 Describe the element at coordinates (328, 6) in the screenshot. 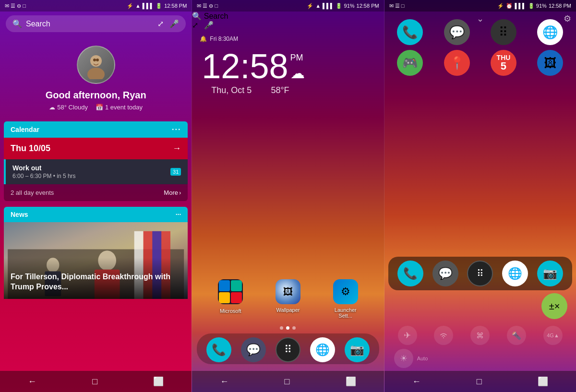

I see `signal-icon-2: ▌▌▌` at that location.